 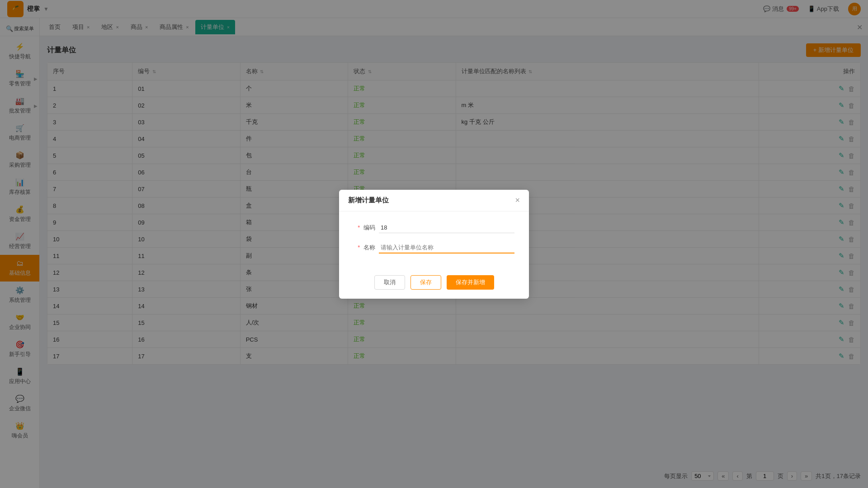 What do you see at coordinates (517, 200) in the screenshot?
I see `modal-close-btn: ×` at bounding box center [517, 200].